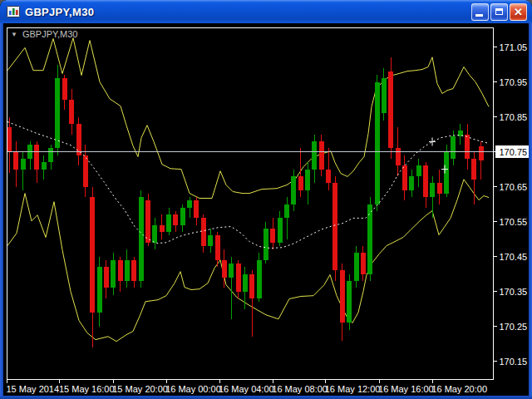 The height and width of the screenshot is (399, 532). Describe the element at coordinates (14, 35) in the screenshot. I see `chevron-down-icon: ▼` at that location.